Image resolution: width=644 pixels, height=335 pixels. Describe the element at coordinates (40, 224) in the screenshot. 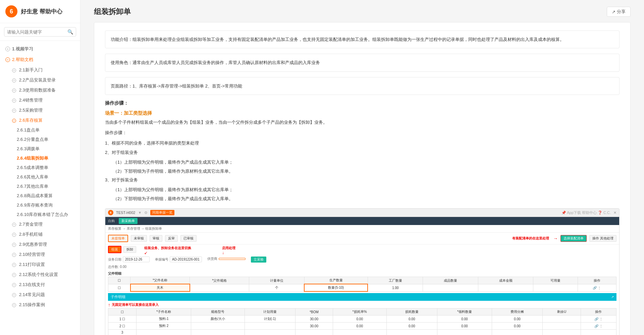

I see `sidebar-item-capital: + 2.7资金管理` at that location.